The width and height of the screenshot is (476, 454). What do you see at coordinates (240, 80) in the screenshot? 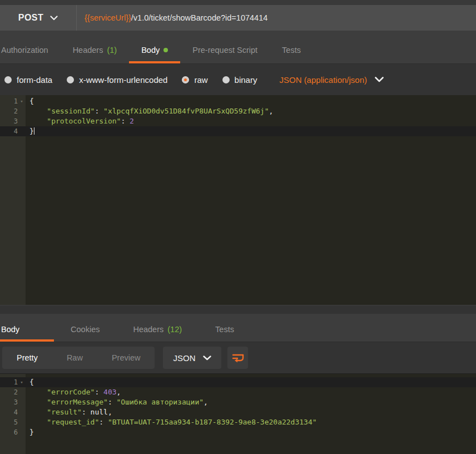
I see `mode-binary: binary` at bounding box center [240, 80].